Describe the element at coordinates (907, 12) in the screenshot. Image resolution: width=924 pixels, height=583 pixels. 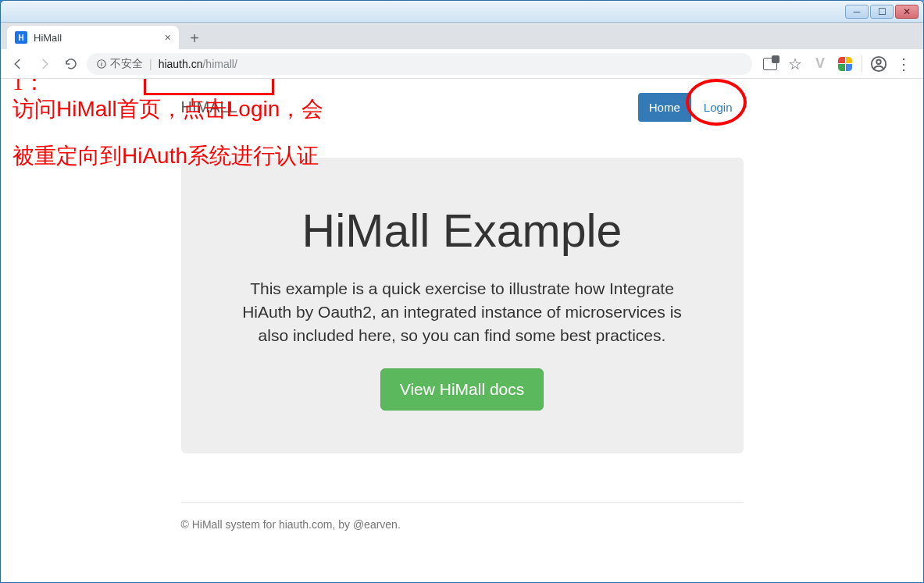
I see `window-close-button: ✕` at that location.